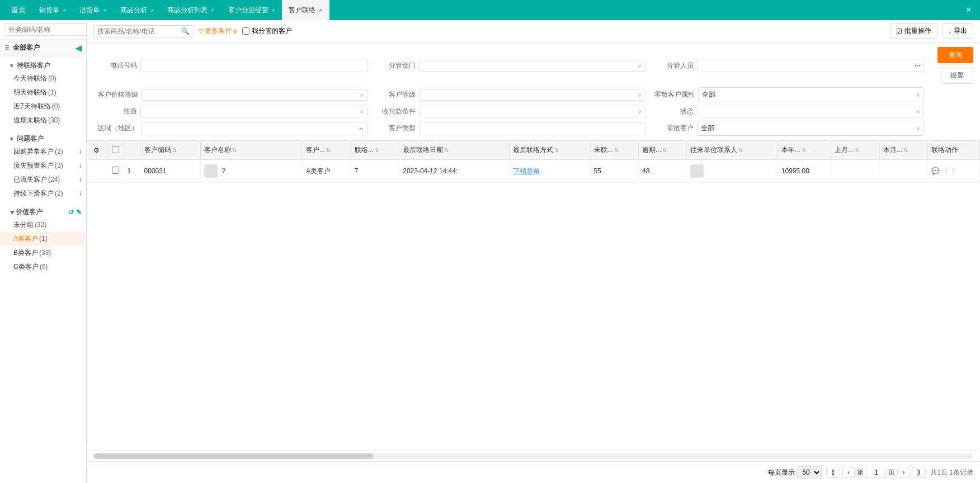 The width and height of the screenshot is (980, 483). What do you see at coordinates (616, 150) in the screenshot?
I see `sort-nocontact-icon: ⇅` at bounding box center [616, 150].